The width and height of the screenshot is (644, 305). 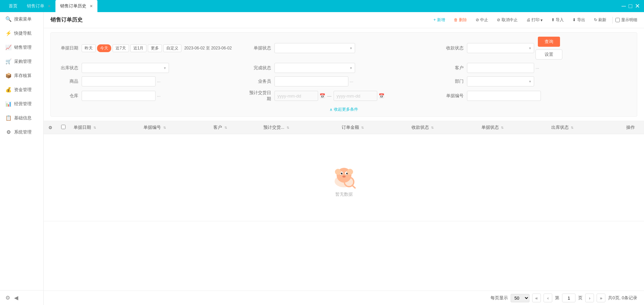 What do you see at coordinates (63, 127) in the screenshot?
I see `select-all-checkbox` at bounding box center [63, 127].